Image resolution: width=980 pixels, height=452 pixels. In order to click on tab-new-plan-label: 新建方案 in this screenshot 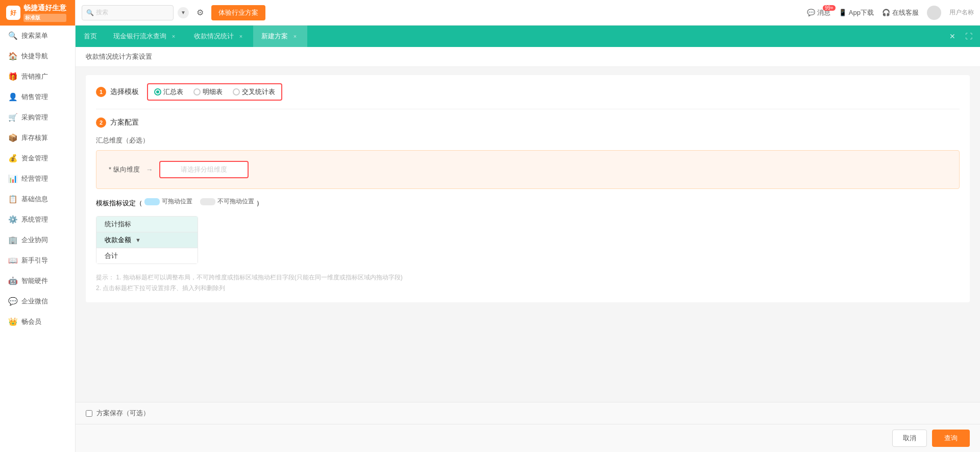, I will do `click(275, 36)`.